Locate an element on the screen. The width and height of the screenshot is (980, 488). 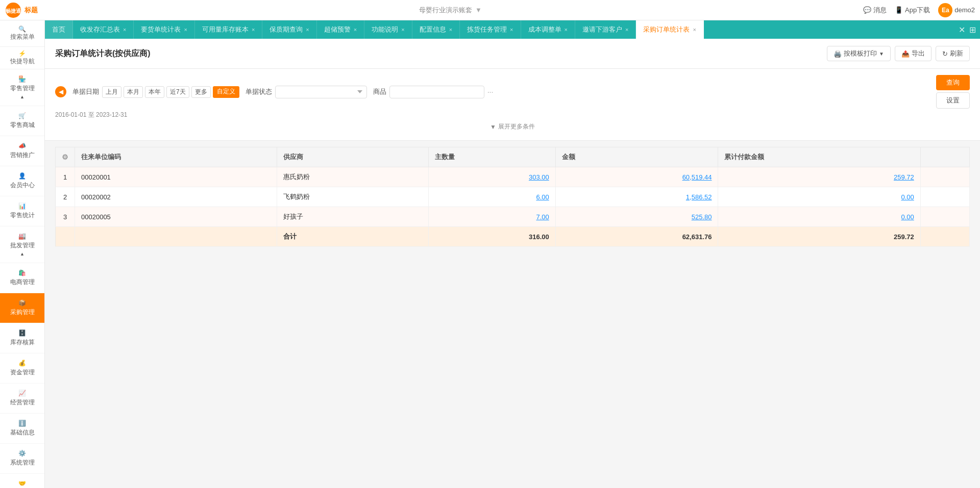
tab-receive-send: 收发存汇总表 × is located at coordinates (103, 30).